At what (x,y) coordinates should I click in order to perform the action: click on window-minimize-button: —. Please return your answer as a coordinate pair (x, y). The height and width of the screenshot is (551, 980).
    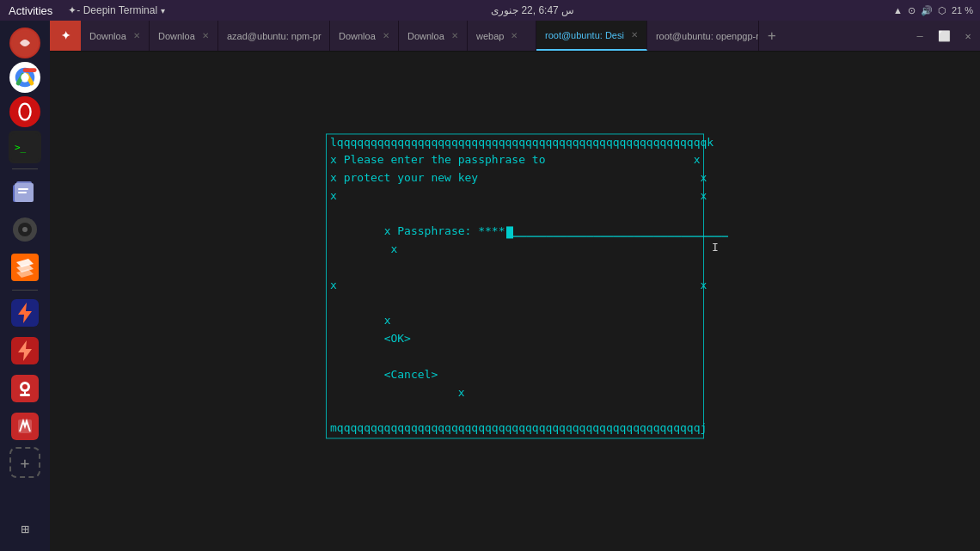
    Looking at the image, I should click on (920, 36).